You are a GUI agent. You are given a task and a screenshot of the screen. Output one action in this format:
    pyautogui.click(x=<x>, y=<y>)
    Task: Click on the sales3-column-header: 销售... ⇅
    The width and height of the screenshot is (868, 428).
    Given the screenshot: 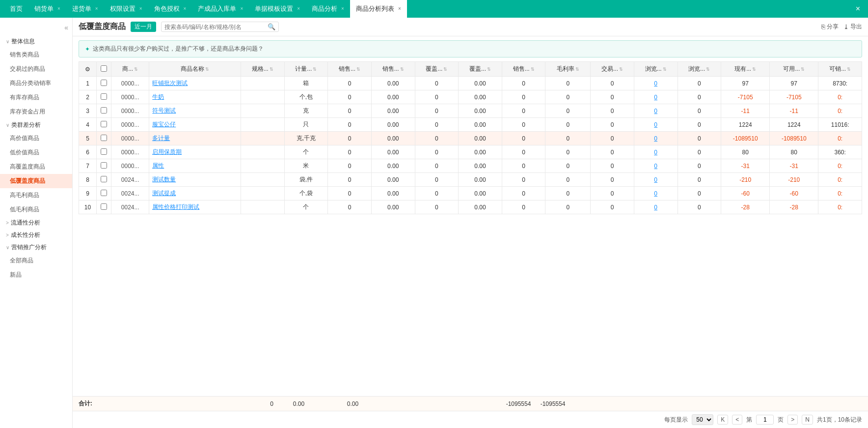 What is the action you would take?
    pyautogui.click(x=523, y=69)
    